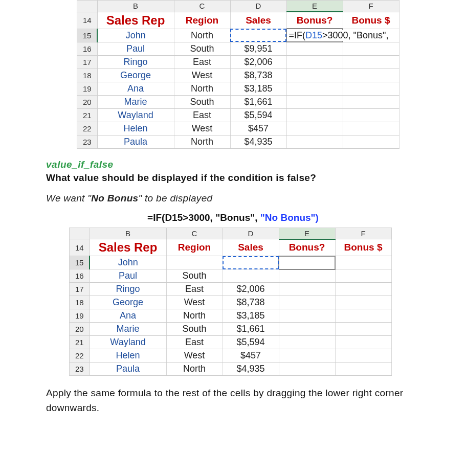 This screenshot has width=466, height=476. I want to click on cell-D15, so click(251, 263).